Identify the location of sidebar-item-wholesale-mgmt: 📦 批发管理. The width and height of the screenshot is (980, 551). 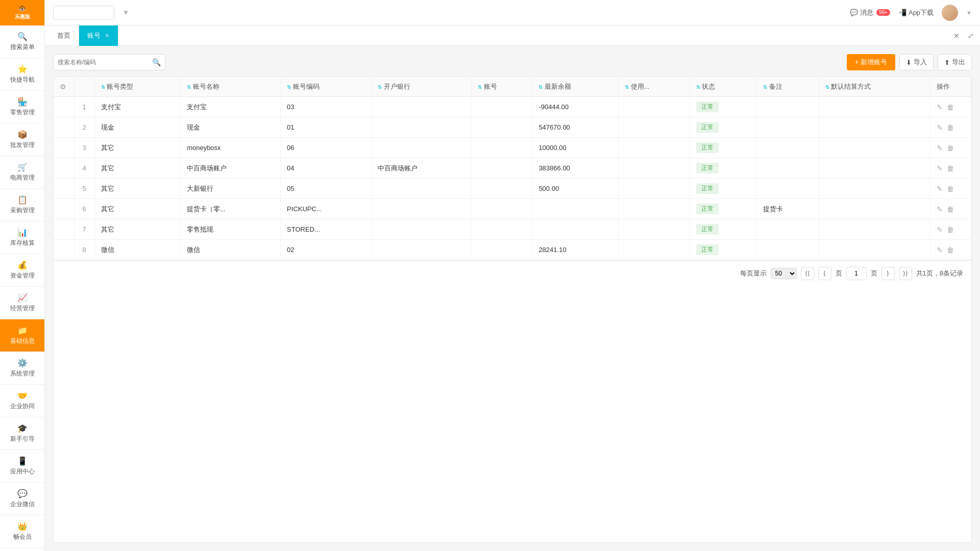
(22, 140).